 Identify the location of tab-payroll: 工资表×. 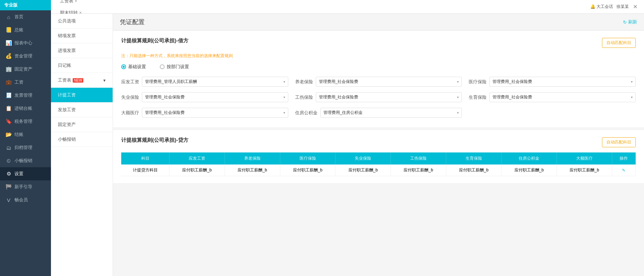
(71, 3).